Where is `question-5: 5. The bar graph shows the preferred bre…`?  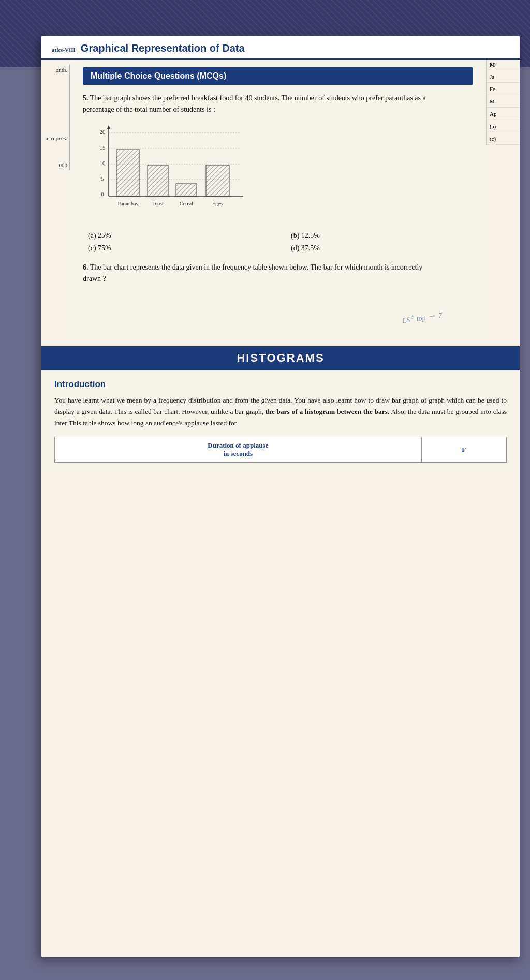
question-5: 5. The bar graph shows the preferred bre… is located at coordinates (278, 173).